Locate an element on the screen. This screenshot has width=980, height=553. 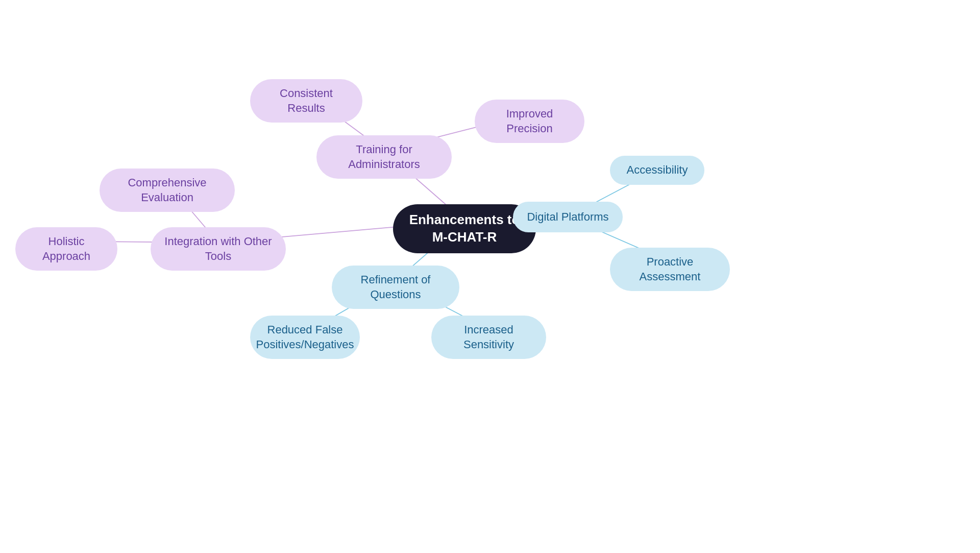
node-label-comprehensive: Comprehensive Evaluation is located at coordinates (167, 190).